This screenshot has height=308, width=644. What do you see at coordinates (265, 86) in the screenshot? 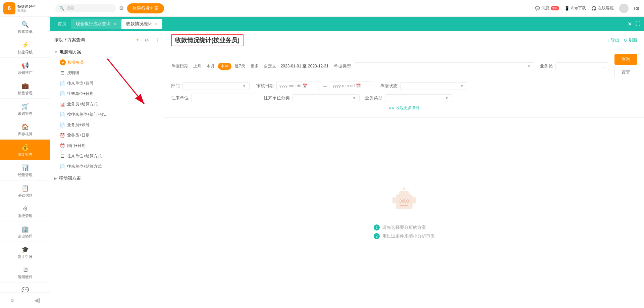
I see `review-date-label: 审核日期` at bounding box center [265, 86].